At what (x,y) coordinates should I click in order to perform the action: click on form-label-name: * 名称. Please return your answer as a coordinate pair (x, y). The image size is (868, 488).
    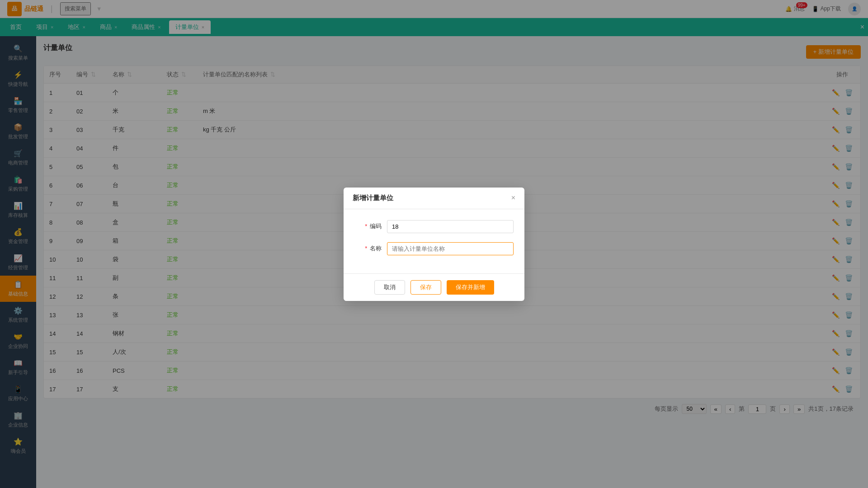
    Looking at the image, I should click on (368, 249).